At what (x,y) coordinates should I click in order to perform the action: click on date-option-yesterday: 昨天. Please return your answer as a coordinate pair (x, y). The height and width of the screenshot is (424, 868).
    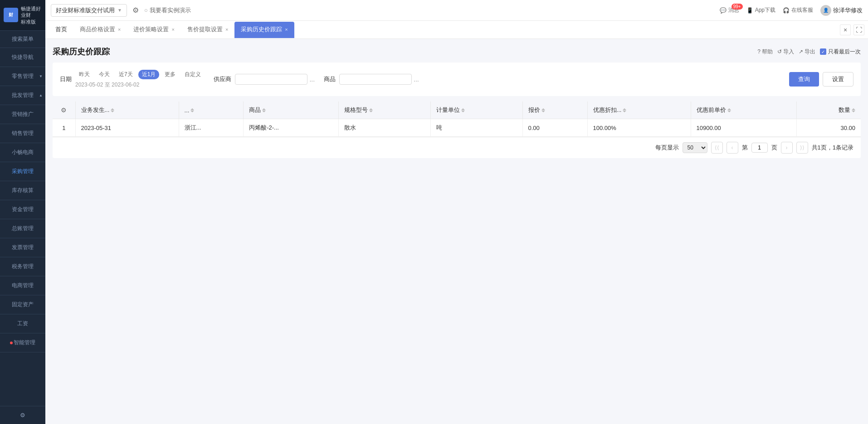
    Looking at the image, I should click on (84, 74).